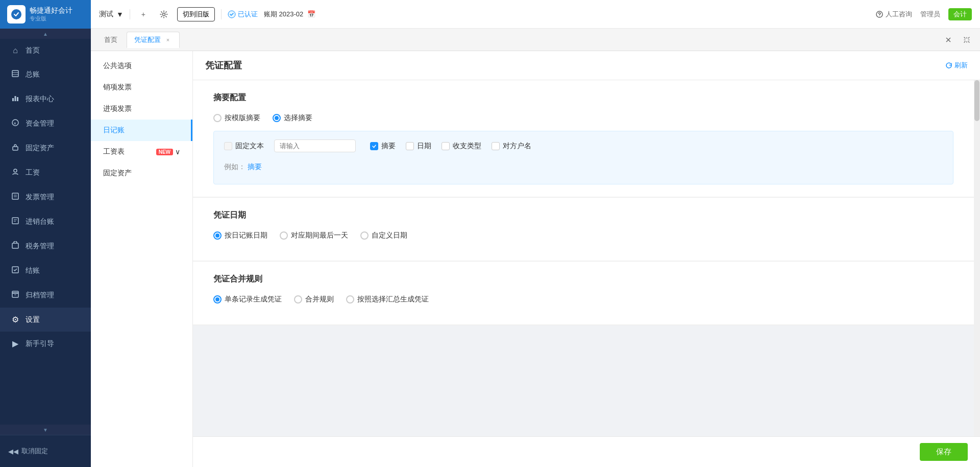  What do you see at coordinates (292, 118) in the screenshot?
I see `radio-select-summary: 选择摘要` at bounding box center [292, 118].